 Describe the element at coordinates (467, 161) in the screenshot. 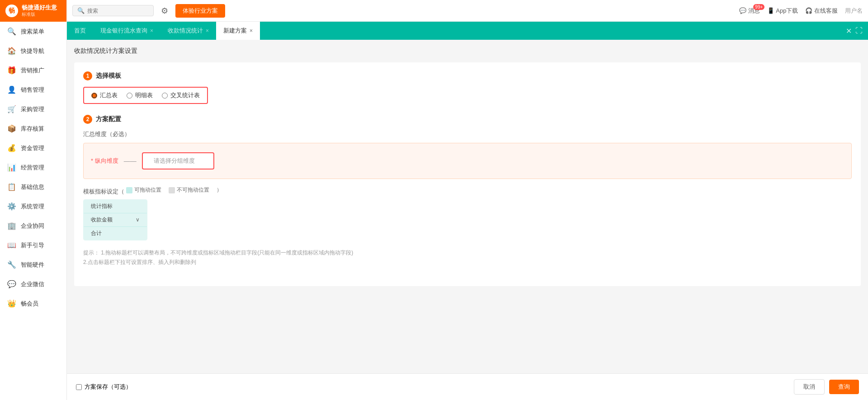

I see `dimension-area: * 纵向维度 —— 请选择分组维度` at that location.